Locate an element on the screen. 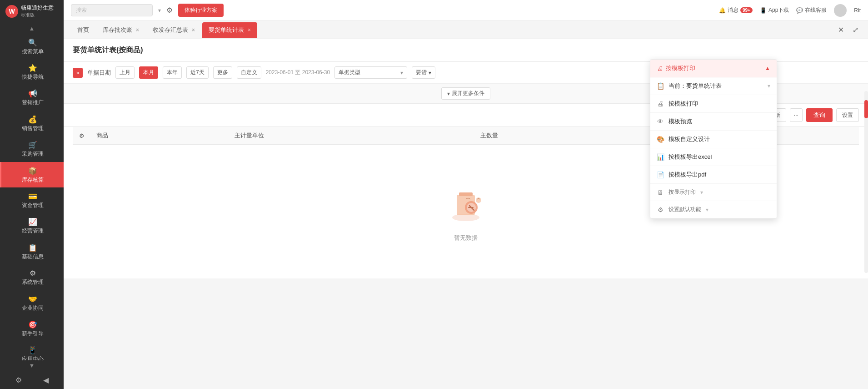 The image size is (868, 389). sidebar-label-collab: 企业协同 is located at coordinates (33, 308).